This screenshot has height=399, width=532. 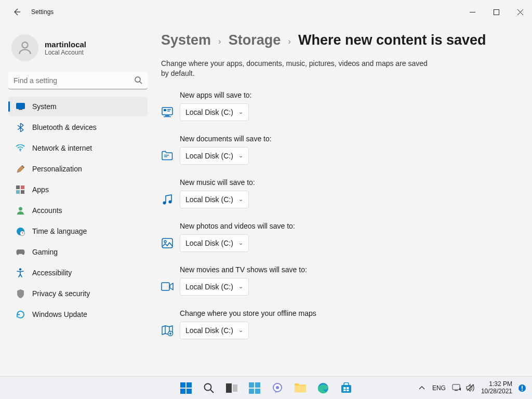 What do you see at coordinates (339, 106) in the screenshot?
I see `setting-apps: New apps will save to: Local Disk (C:)⌄` at bounding box center [339, 106].